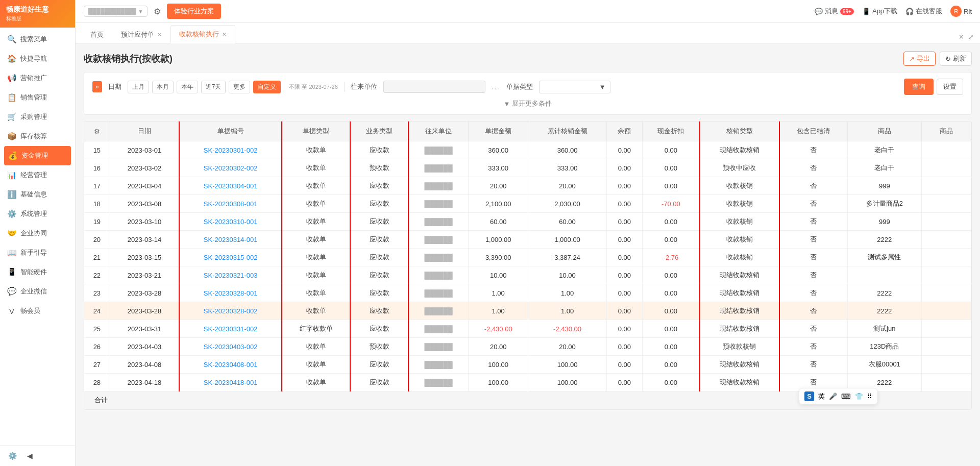  Describe the element at coordinates (884, 222) in the screenshot. I see `cell-goods: 999` at that location.